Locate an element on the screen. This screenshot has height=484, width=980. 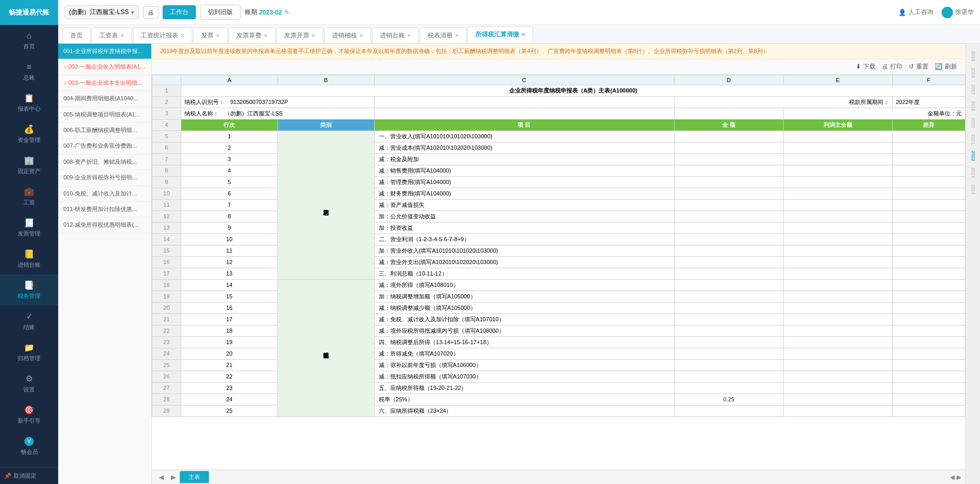
timeline-year-2023: 2023 is located at coordinates (973, 173).